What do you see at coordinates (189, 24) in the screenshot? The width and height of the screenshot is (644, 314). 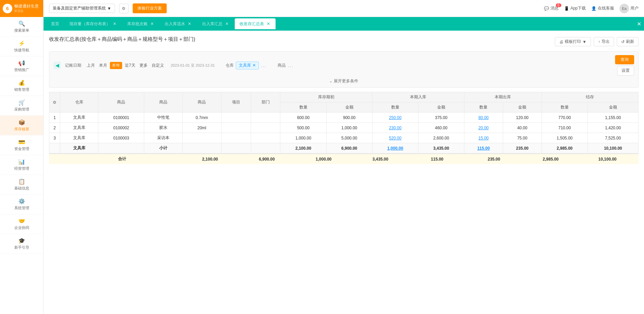 I see `tab-close-inout-flow: ✕` at bounding box center [189, 24].